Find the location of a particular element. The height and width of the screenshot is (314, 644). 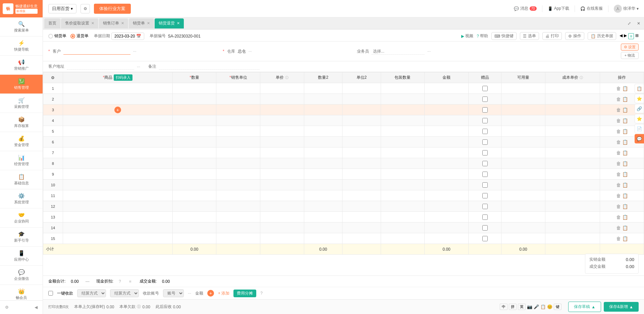

prev-icon: ◀ is located at coordinates (621, 36).